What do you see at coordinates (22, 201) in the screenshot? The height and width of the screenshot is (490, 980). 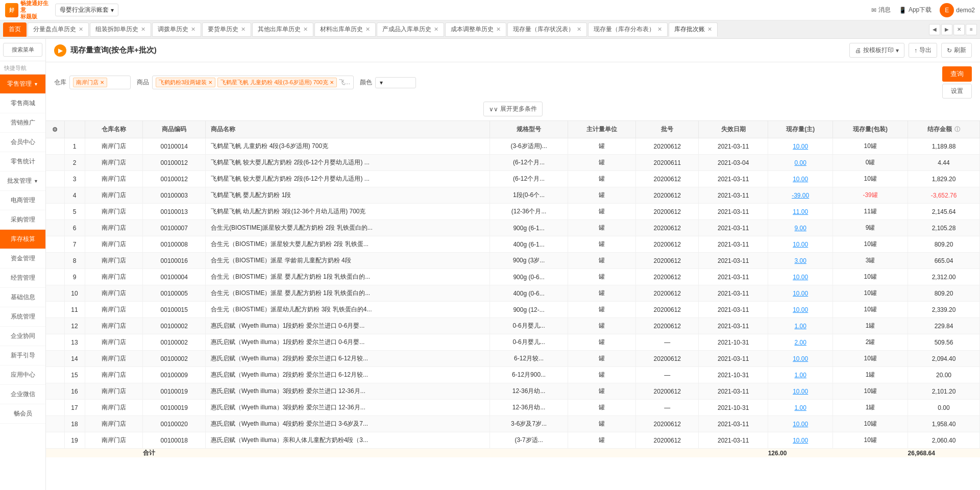 I see `sidebar-item-dianshang: 电商管理` at bounding box center [22, 201].